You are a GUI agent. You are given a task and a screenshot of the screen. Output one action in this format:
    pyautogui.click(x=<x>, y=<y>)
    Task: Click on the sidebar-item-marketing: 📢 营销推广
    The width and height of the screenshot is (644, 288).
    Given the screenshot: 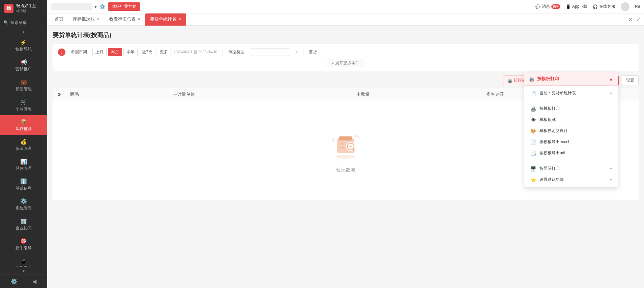 What is the action you would take?
    pyautogui.click(x=24, y=65)
    